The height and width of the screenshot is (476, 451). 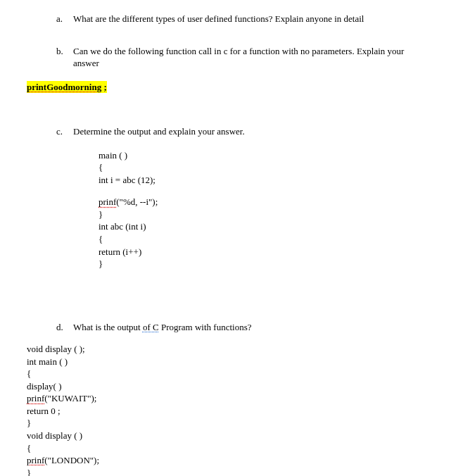 What do you see at coordinates (225, 69) in the screenshot?
I see `question-b: b. Can we do the following function call…` at bounding box center [225, 69].